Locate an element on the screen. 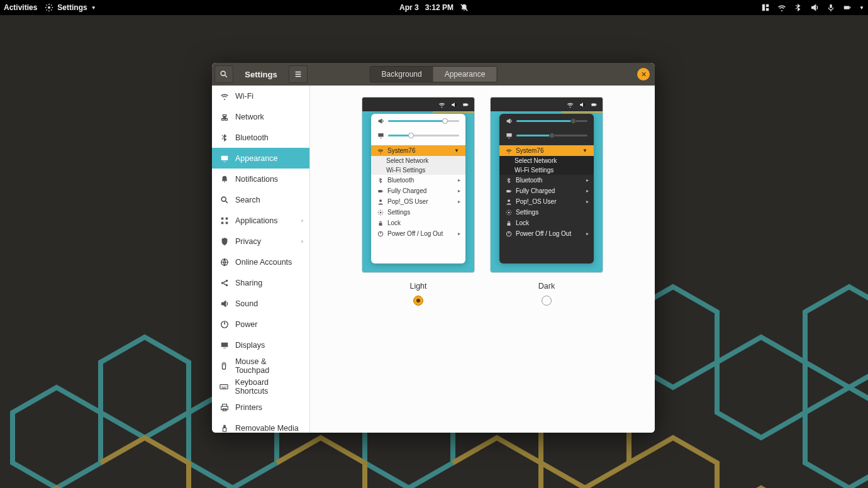  keyboard-icon is located at coordinates (224, 386).